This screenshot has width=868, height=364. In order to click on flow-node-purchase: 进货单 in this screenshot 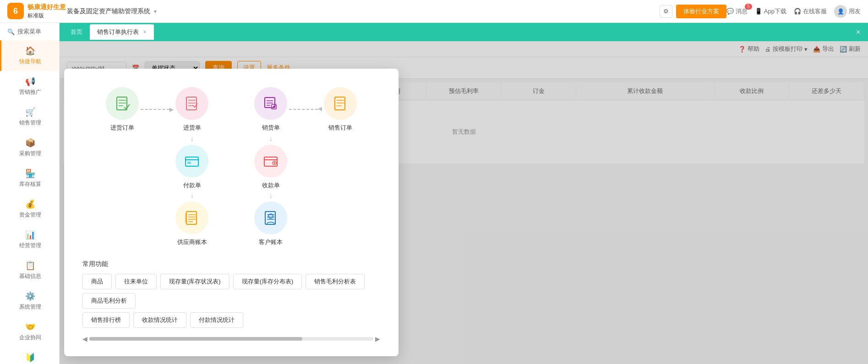, I will do `click(192, 109)`.